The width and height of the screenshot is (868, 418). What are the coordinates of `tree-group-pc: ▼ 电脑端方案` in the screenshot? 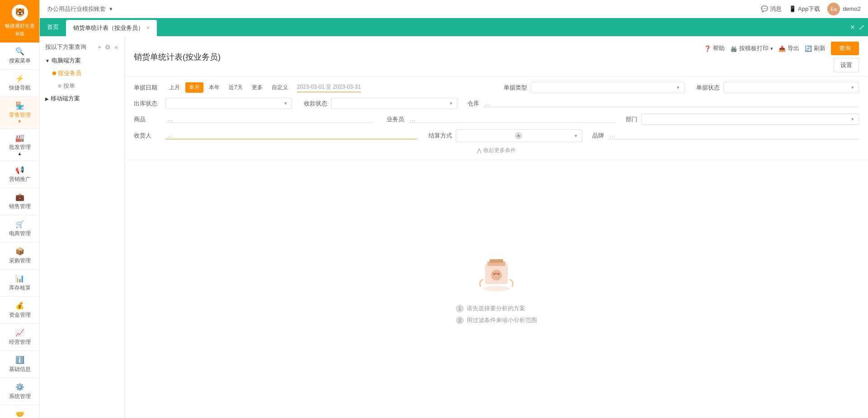 It's located at (82, 61).